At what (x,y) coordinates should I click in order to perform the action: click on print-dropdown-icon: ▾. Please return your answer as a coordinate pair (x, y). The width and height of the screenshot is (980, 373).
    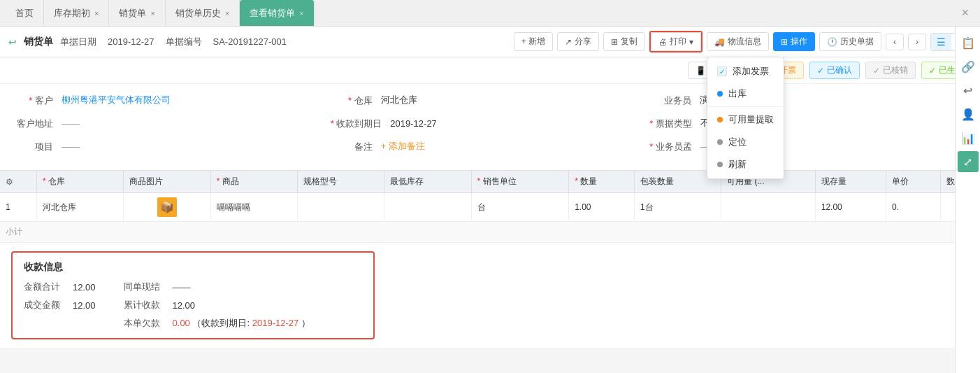
    Looking at the image, I should click on (691, 42).